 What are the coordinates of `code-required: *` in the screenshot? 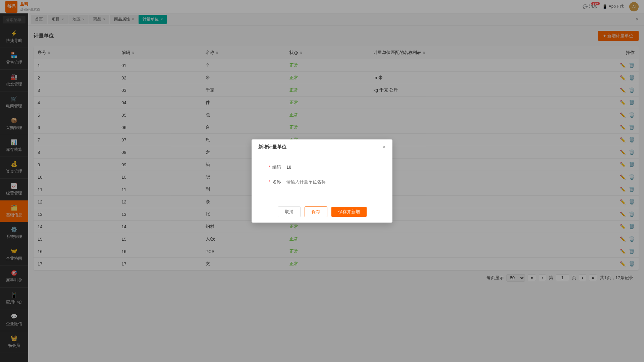 It's located at (270, 167).